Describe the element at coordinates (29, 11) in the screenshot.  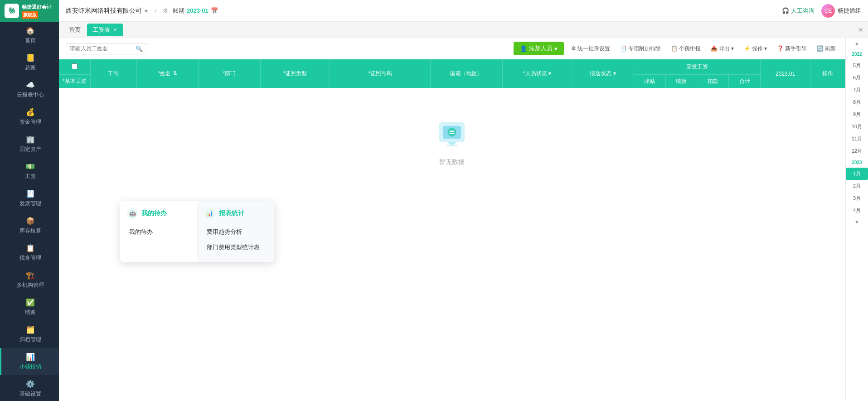
I see `app-logo: 畅 畅捷通好会计 旗舰版` at that location.